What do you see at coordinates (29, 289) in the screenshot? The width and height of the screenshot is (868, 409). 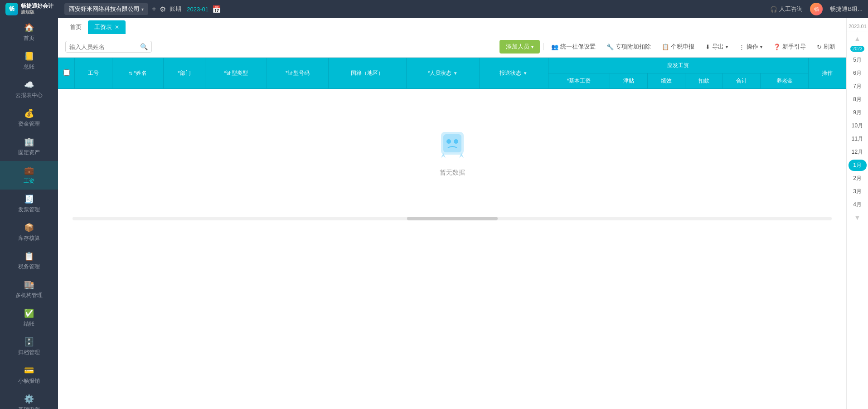 I see `sidebar-item-multi: 🏬 多机构管理` at bounding box center [29, 289].